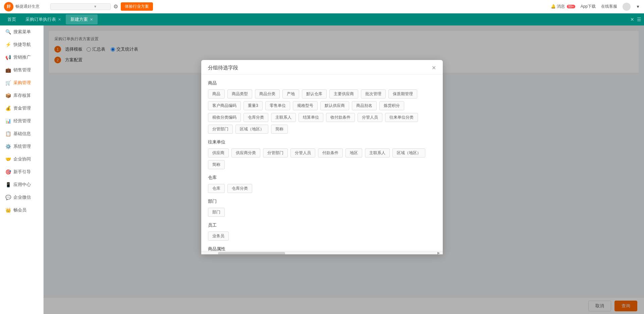 The image size is (644, 314). Describe the element at coordinates (43, 19) in the screenshot. I see `tab-purchase-order: 采购订单执行表 ✕` at that location.